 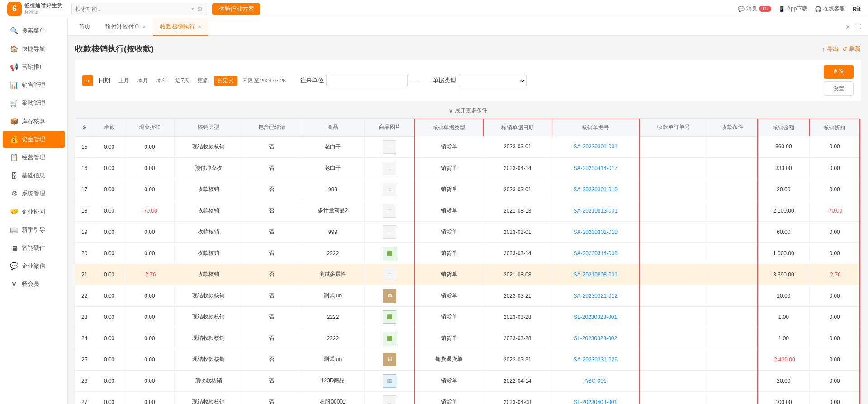 I want to click on tab-home: 首页, so click(x=85, y=27).